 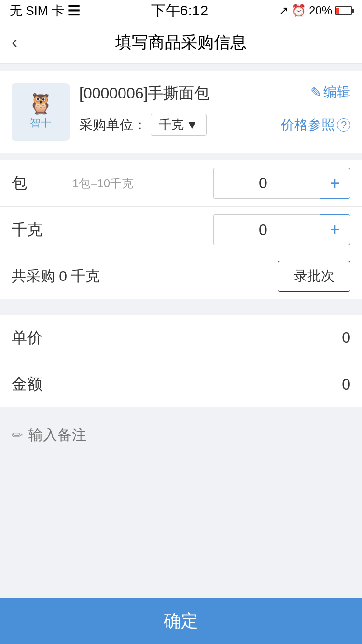 What do you see at coordinates (181, 183) in the screenshot?
I see `bag-input-row: 包 1包=10千克 +` at bounding box center [181, 183].